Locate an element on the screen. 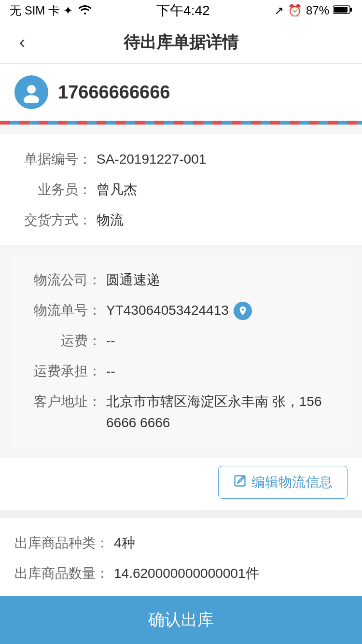 This screenshot has width=362, height=644. status-left: 无 SIM 卡 ✦ is located at coordinates (51, 11).